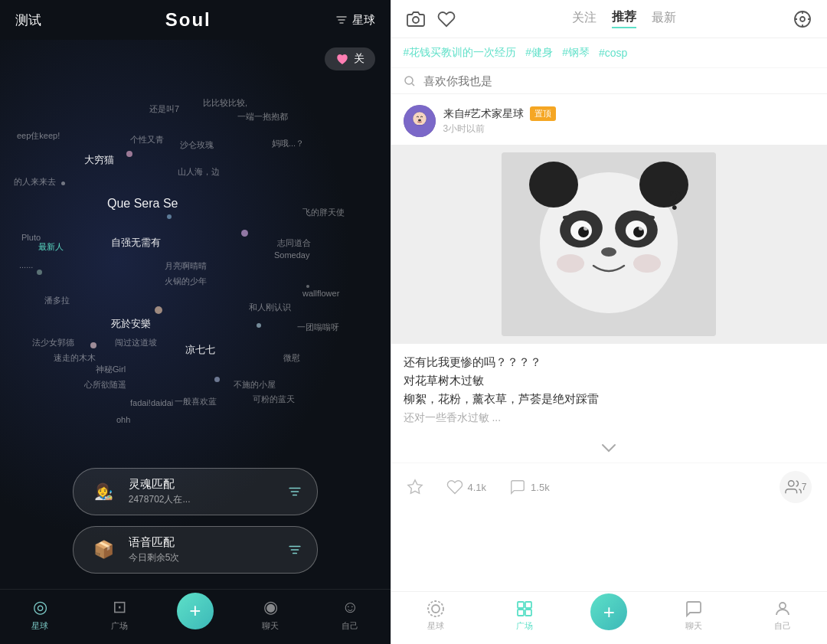 This screenshot has width=827, height=644. Describe the element at coordinates (119, 614) in the screenshot. I see `nav-item-plaza: ⊡ 广场` at that location.